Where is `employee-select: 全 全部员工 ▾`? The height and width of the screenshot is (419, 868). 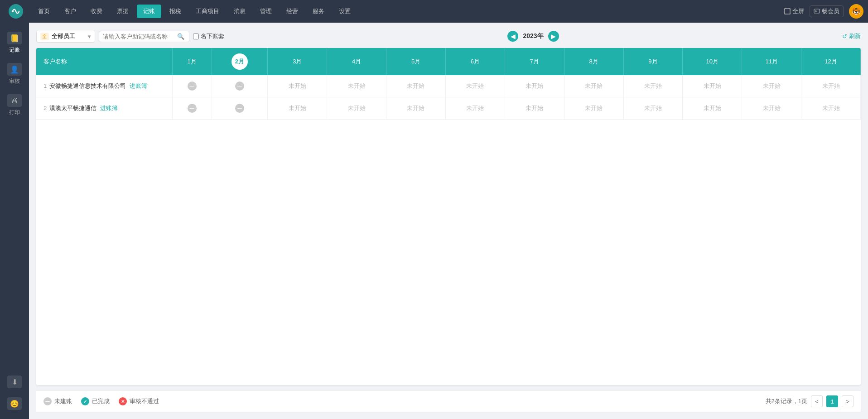 employee-select: 全 全部员工 ▾ is located at coordinates (66, 36).